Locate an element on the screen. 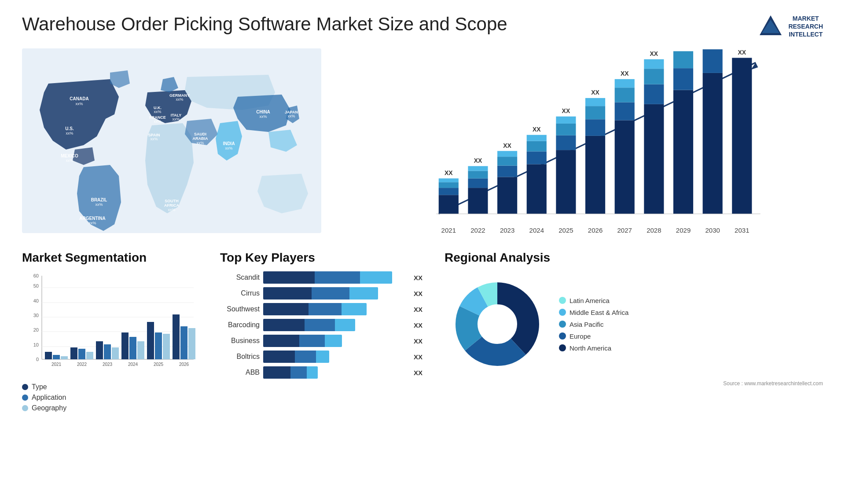 The width and height of the screenshot is (845, 504). svg-text: ARGENTINA is located at coordinates (92, 218).